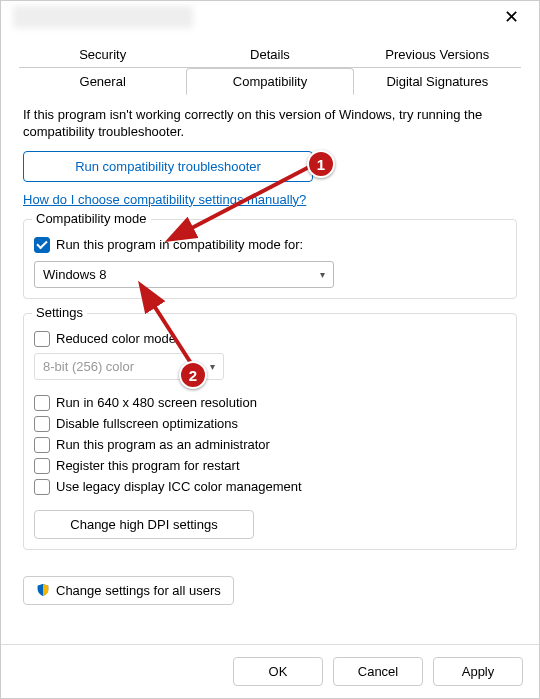 Image resolution: width=540 pixels, height=699 pixels. Describe the element at coordinates (438, 54) in the screenshot. I see `tab-previous-versions: Previous Versions` at that location.